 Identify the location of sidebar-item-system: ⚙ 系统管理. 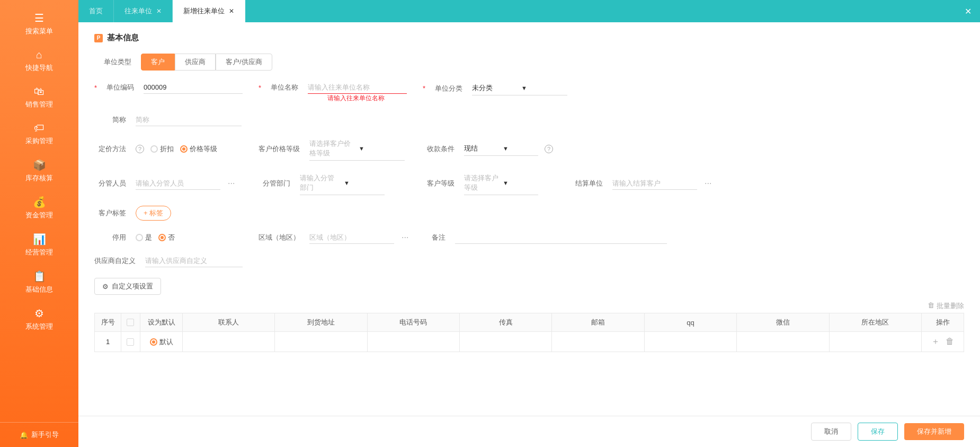
(39, 319).